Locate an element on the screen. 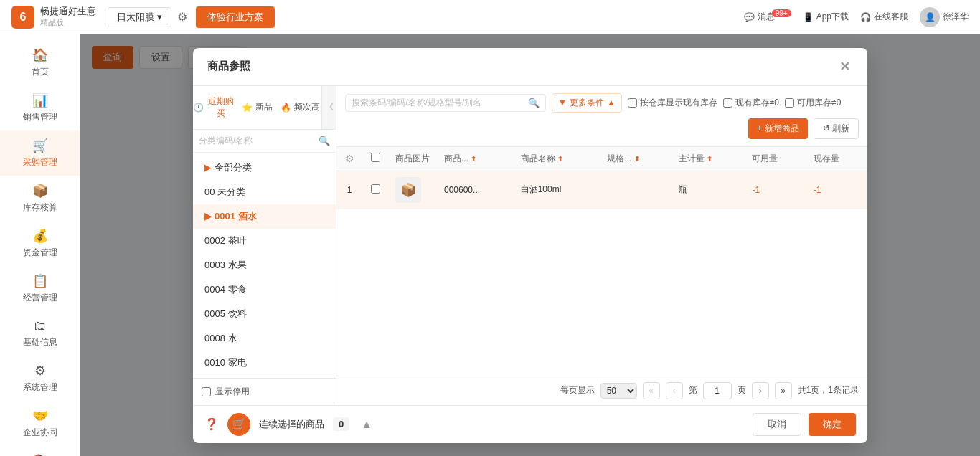  col-img-header: 商品图片 is located at coordinates (413, 159).